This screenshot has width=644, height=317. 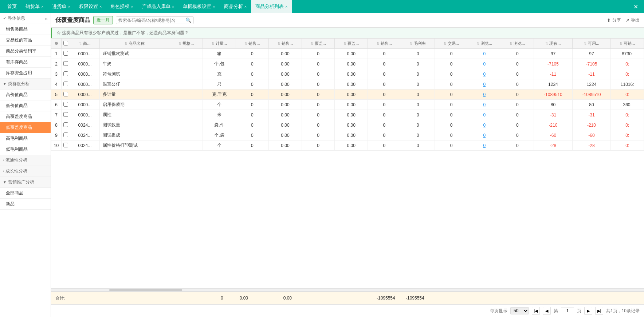 I want to click on sidebar-item-high-value: 高价值商品, so click(x=25, y=95).